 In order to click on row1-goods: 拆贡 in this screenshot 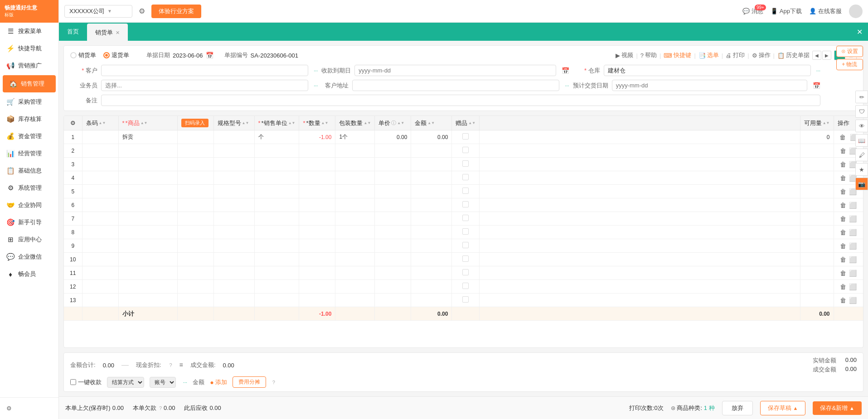, I will do `click(148, 137)`.